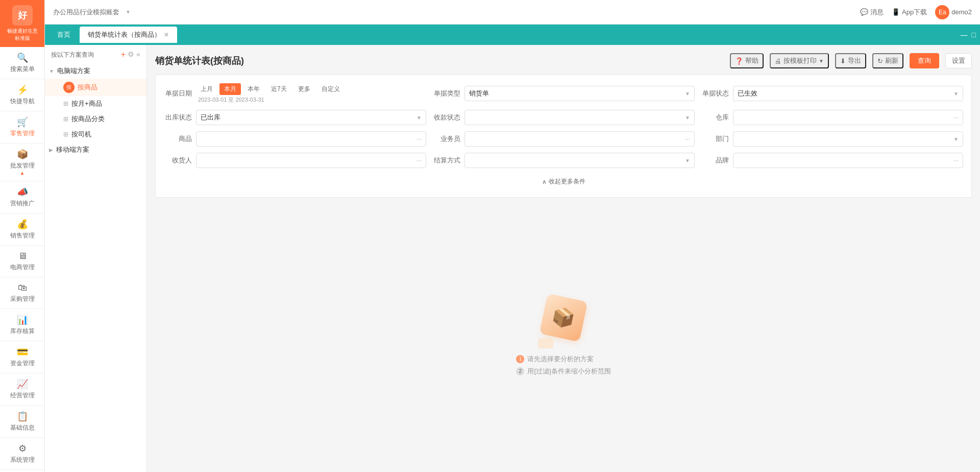 The height and width of the screenshot is (472, 980). I want to click on settlement-select: ▼, so click(580, 160).